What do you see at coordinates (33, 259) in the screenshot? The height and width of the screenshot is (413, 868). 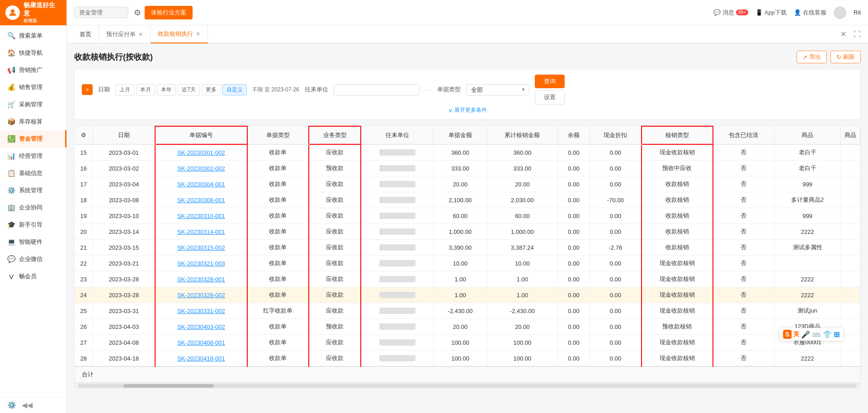 I see `sidebar-item-wechat: 💬 企业微信` at bounding box center [33, 259].